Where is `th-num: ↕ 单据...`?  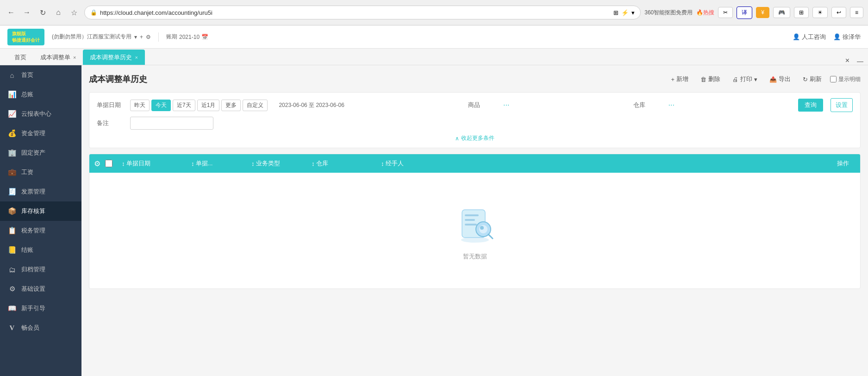 th-num: ↕ 单据... is located at coordinates (214, 163).